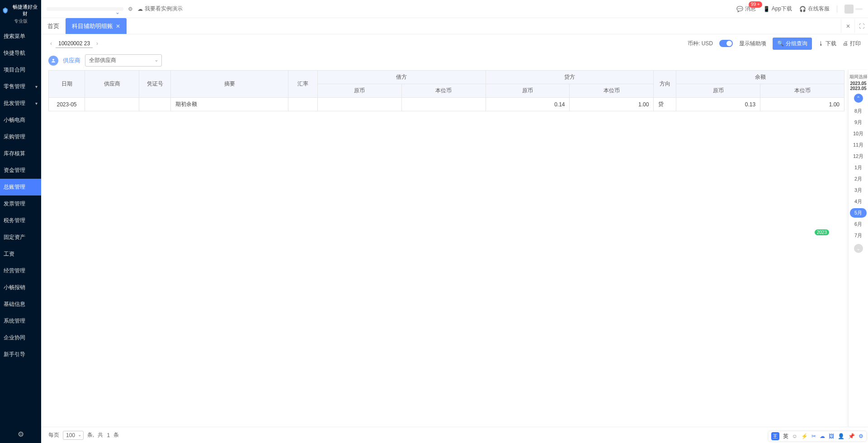 The image size is (868, 443). I want to click on sidebar-item-2: 项目合同, so click(21, 70).